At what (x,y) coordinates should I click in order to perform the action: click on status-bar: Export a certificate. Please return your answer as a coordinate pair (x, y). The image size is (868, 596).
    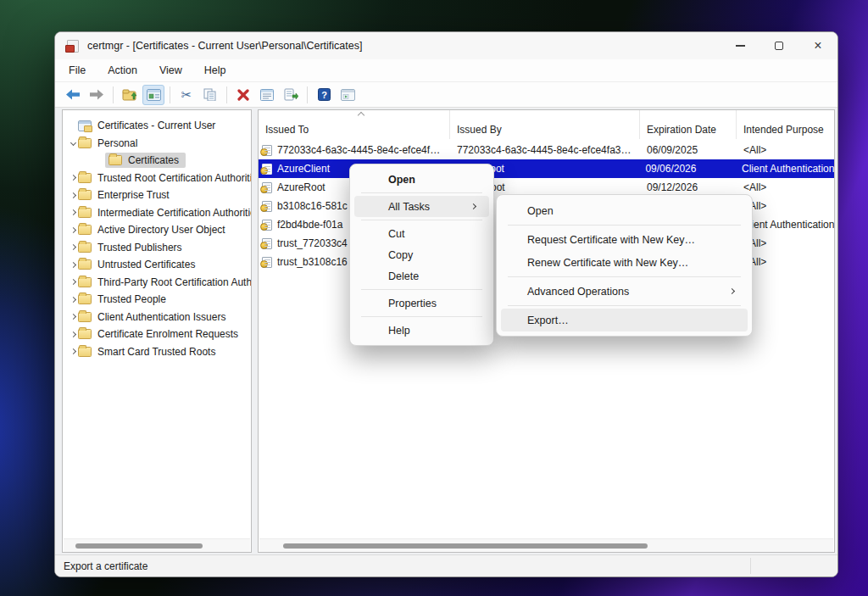
    Looking at the image, I should click on (446, 565).